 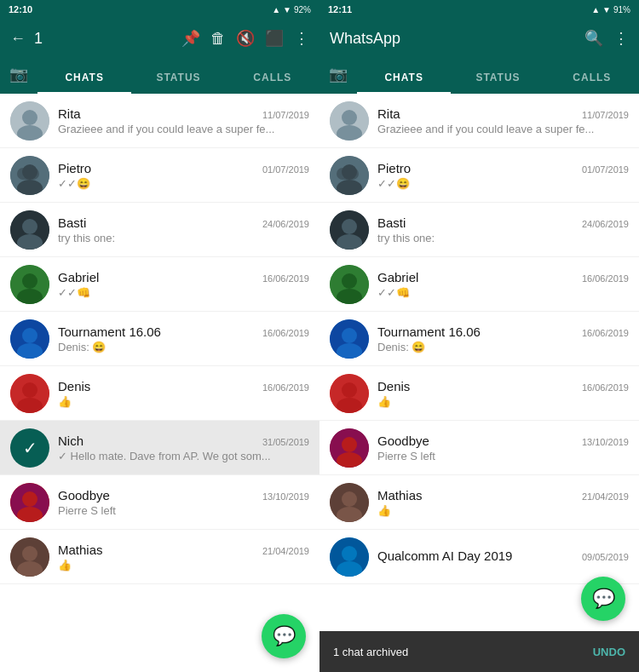 What do you see at coordinates (349, 121) in the screenshot?
I see `avatar-svg-rita-r` at bounding box center [349, 121].